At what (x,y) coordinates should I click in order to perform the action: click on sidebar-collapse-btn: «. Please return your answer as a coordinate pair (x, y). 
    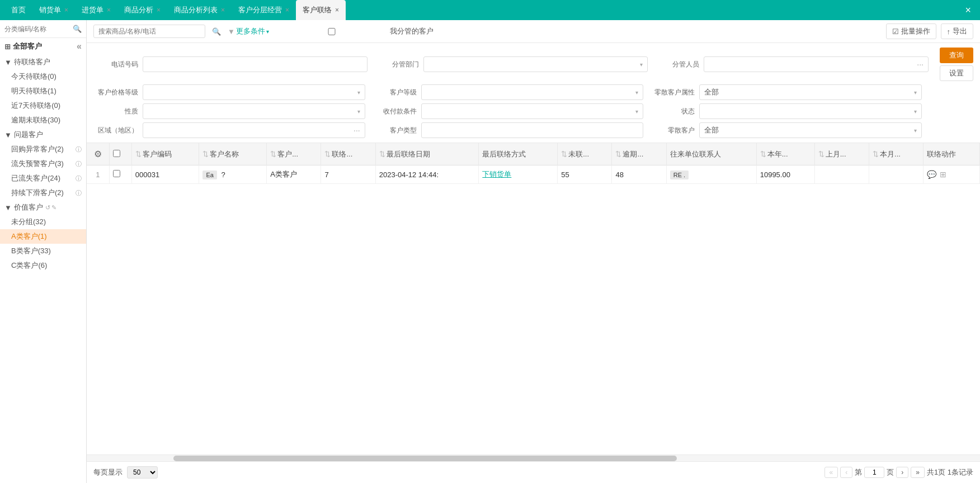
    Looking at the image, I should click on (79, 46).